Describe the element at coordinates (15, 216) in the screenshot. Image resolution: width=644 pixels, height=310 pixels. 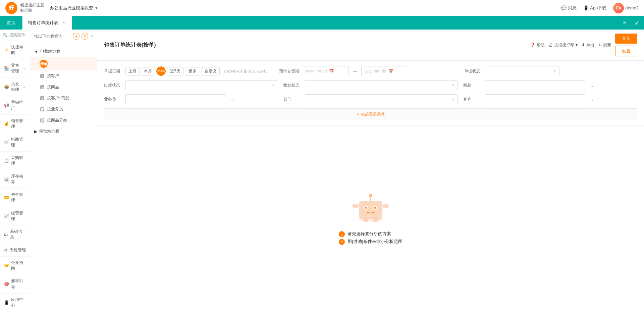
I see `sidebar-item-operations: 📈 经营管理` at that location.